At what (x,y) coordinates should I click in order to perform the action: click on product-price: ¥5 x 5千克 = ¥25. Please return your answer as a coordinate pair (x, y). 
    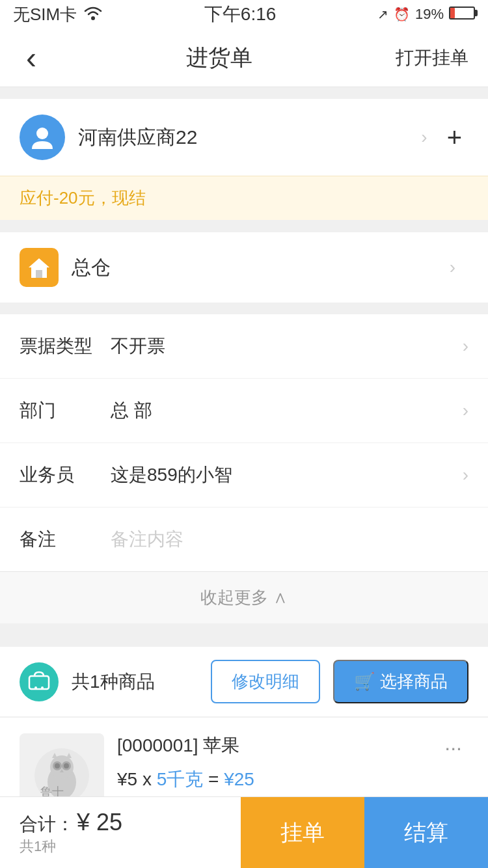
    Looking at the image, I should click on (271, 780).